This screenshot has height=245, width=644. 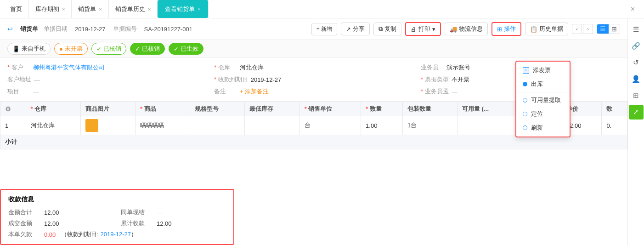 I want to click on warehouse-value: 河北仓库, so click(x=252, y=68).